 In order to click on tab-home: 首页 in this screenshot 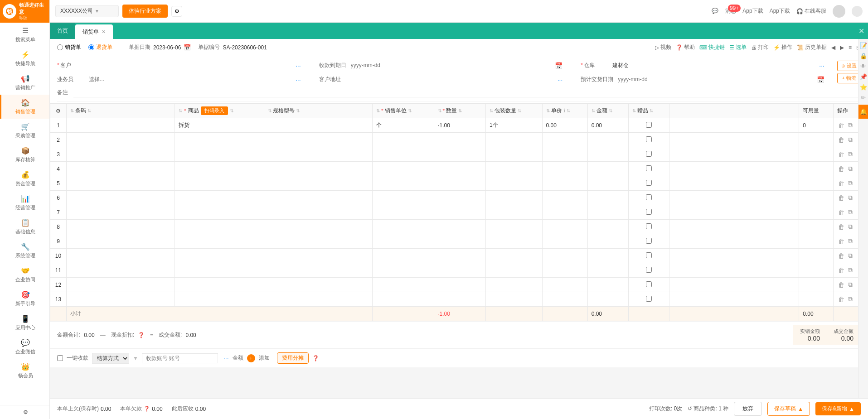, I will do `click(63, 31)`.